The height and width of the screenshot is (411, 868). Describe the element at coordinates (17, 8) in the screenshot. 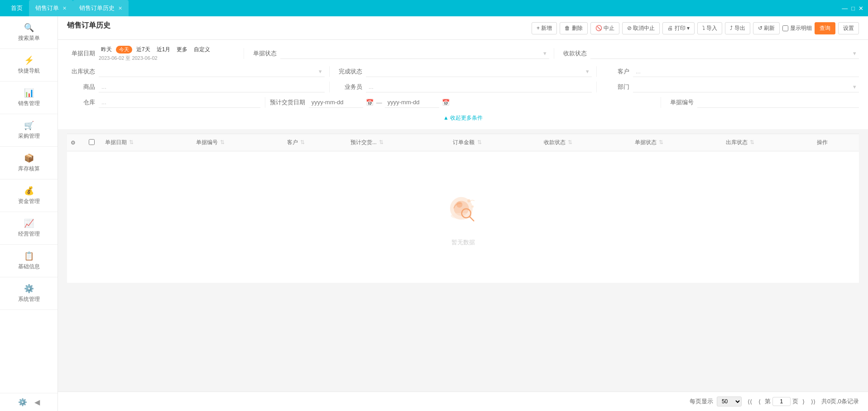

I see `tab-home-label: 首页` at that location.